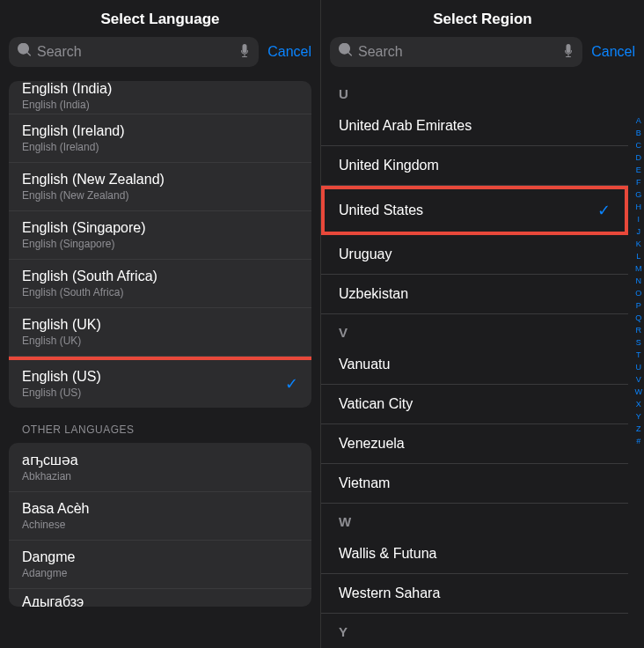 The image size is (644, 648). Describe the element at coordinates (639, 330) in the screenshot. I see `index-letter: R` at that location.